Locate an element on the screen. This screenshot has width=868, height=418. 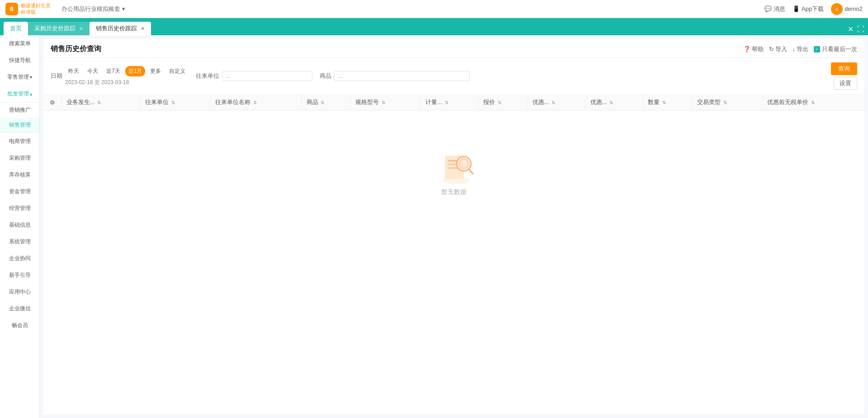
maximize-button: ⛶ is located at coordinates (861, 29).